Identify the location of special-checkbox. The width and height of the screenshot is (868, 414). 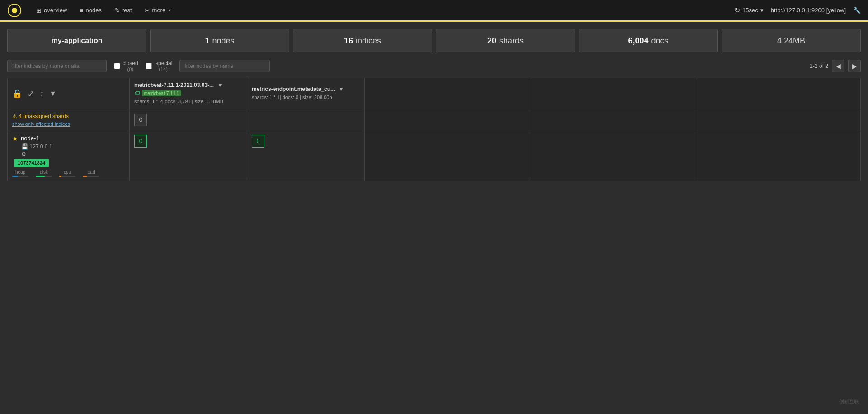
(149, 66).